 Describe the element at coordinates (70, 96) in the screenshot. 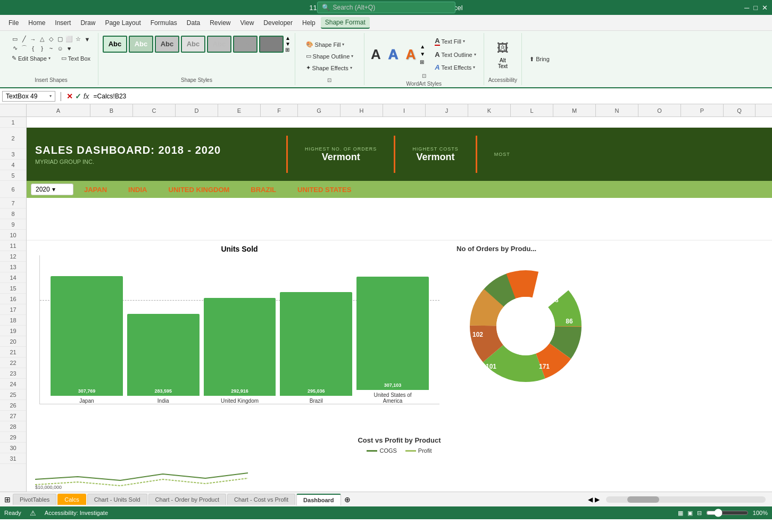

I see `formula-cancel-button: ✕` at that location.